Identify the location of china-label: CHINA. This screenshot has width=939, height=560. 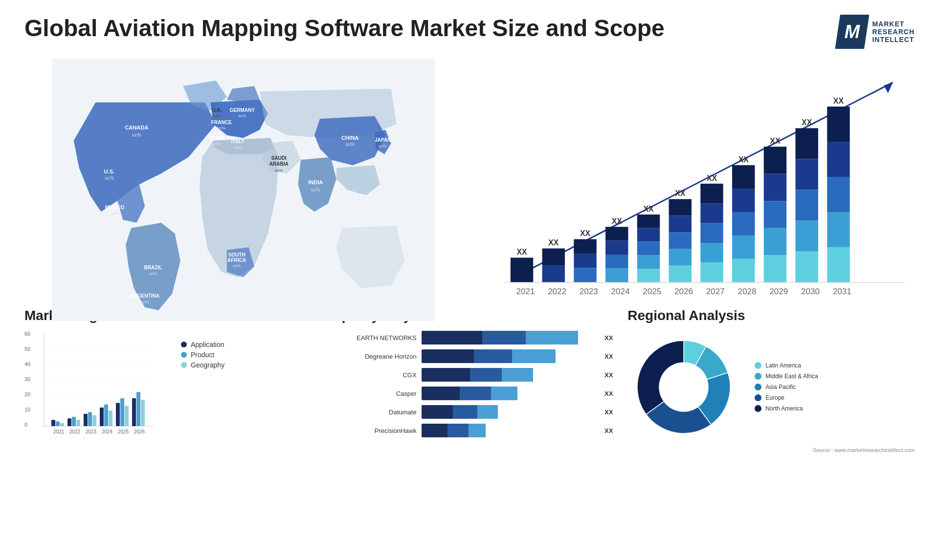
(350, 138).